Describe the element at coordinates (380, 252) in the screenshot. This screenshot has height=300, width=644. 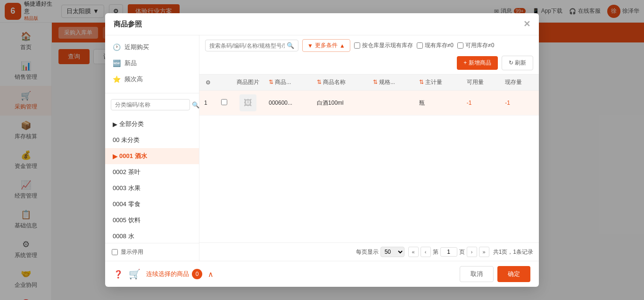
I see `per-page-select: 每页显示 20 50 100` at that location.